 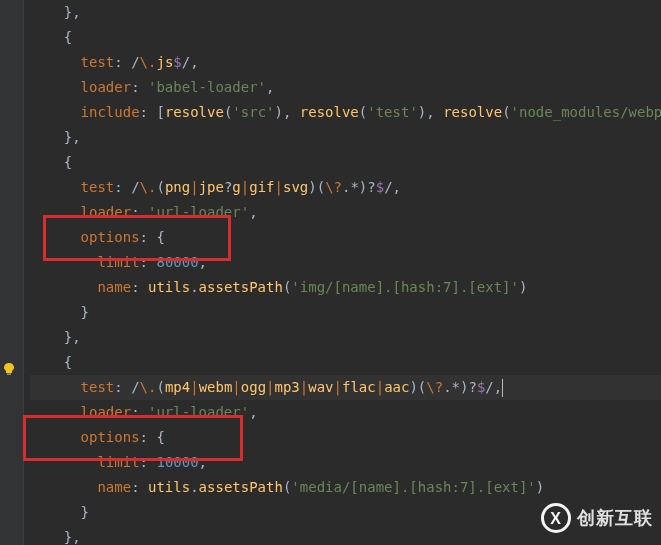 What do you see at coordinates (556, 518) in the screenshot?
I see `watermark-logo-icon: X` at bounding box center [556, 518].